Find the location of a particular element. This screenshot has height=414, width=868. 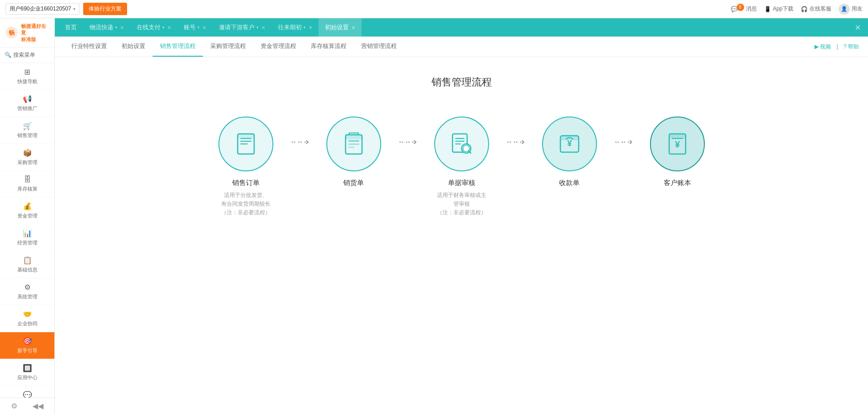

sidebar-label-7: 基础信息 is located at coordinates (27, 270).